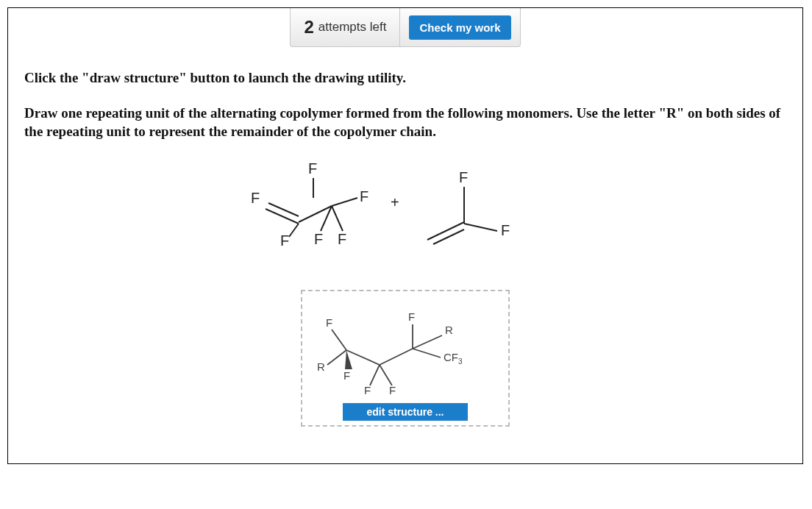 The height and width of the screenshot is (509, 812). I want to click on instructions: Click the "draw structure" button to lau…, so click(405, 104).